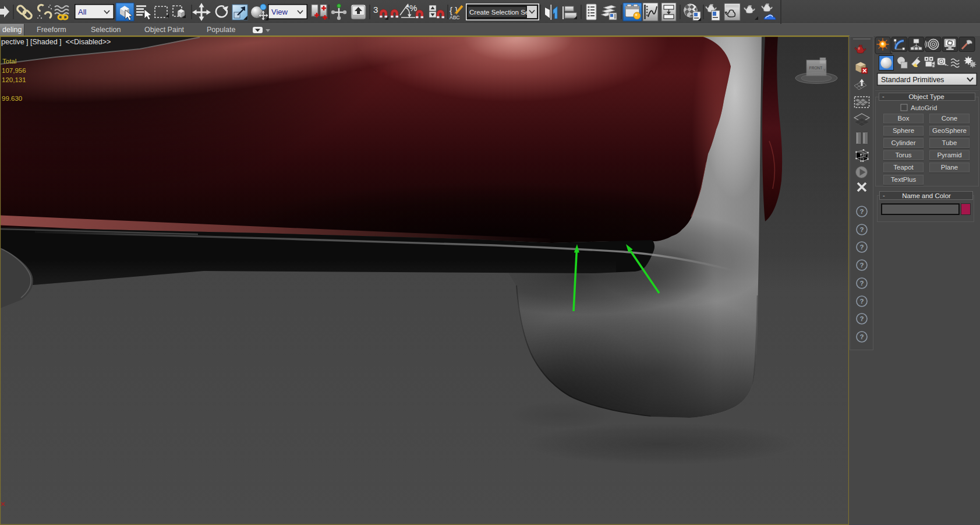 This screenshot has width=980, height=525. What do you see at coordinates (499, 12) in the screenshot?
I see `svg-text: Create Selection Se` at bounding box center [499, 12].